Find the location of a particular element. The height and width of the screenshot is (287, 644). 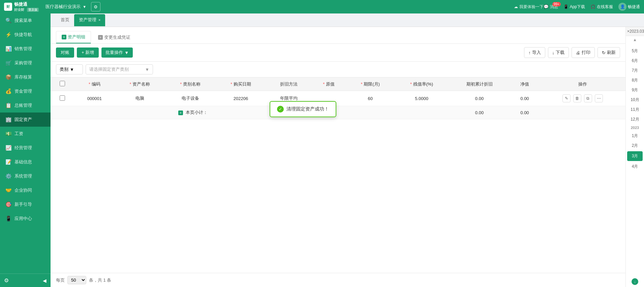

td-action: ✎ 🗑 ⧉ ⋯ is located at coordinates (582, 98).